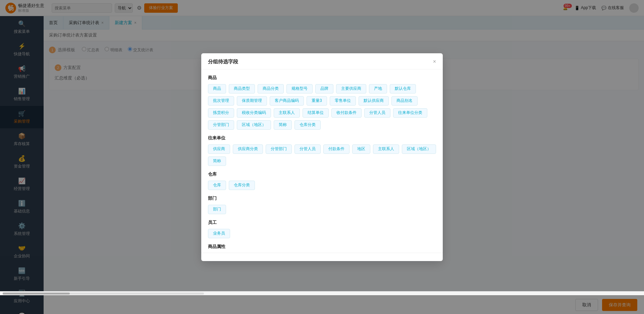  What do you see at coordinates (403, 89) in the screenshot?
I see `tag-item: 默认仓库` at bounding box center [403, 89].